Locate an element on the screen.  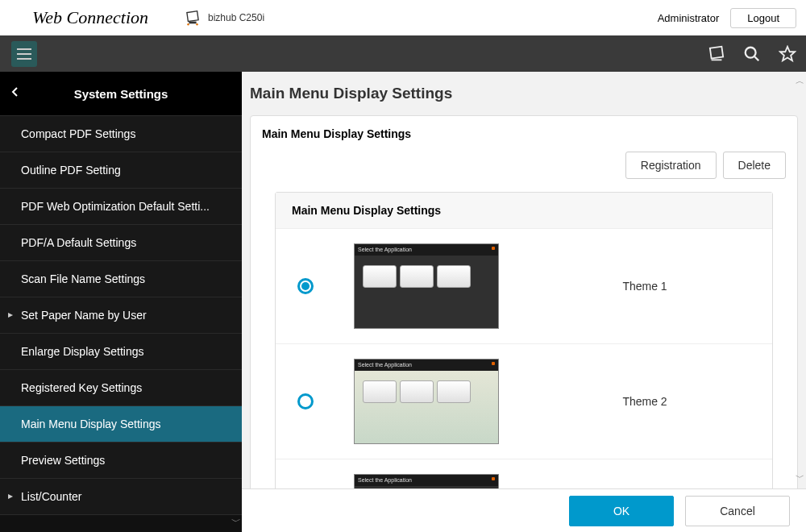
theme-row: Select the ApplicationTheme 2 is located at coordinates (524, 401).